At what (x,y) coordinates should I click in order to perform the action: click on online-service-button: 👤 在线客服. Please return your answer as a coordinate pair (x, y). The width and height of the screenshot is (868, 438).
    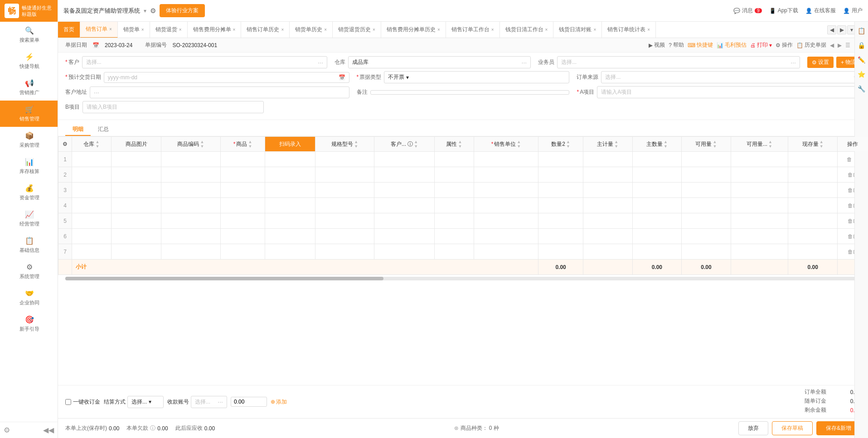
    Looking at the image, I should click on (820, 11).